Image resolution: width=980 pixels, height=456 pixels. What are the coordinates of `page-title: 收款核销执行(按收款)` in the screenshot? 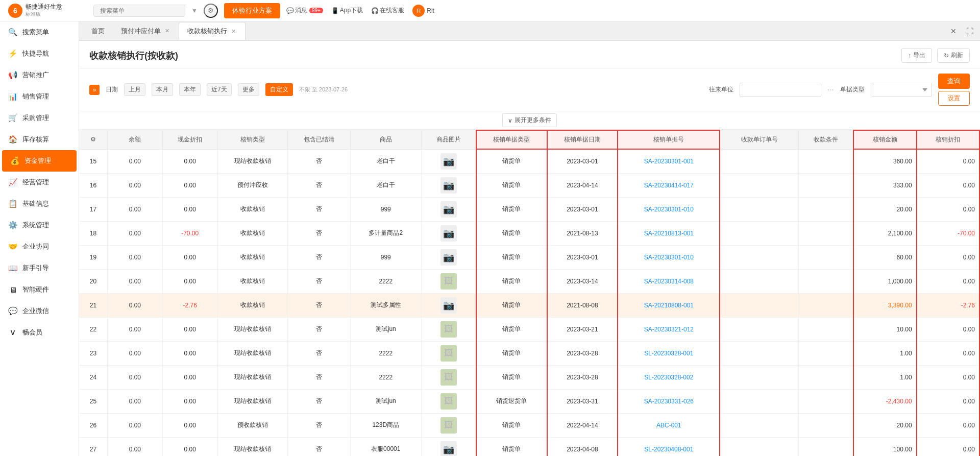 It's located at (134, 56).